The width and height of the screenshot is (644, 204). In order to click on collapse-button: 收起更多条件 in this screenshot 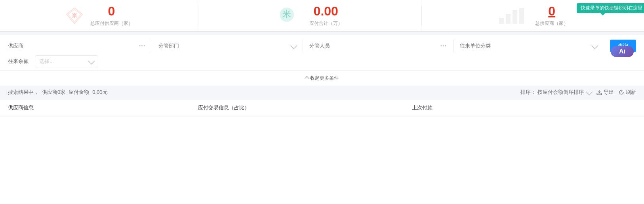, I will do `click(322, 78)`.